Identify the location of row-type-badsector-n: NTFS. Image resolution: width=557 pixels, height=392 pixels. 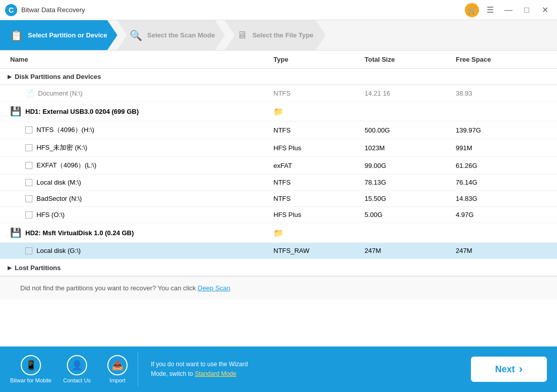
(319, 198).